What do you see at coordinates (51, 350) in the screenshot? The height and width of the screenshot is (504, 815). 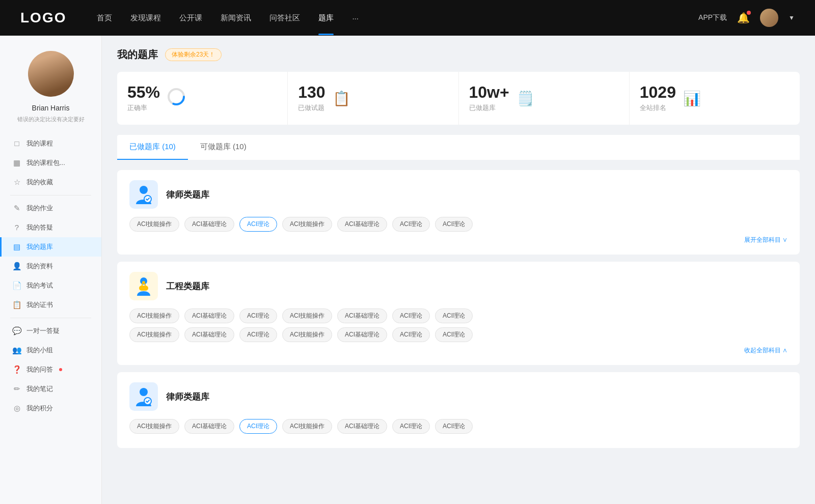 I see `sidebar-item-group: 👥 我的小组` at bounding box center [51, 350].